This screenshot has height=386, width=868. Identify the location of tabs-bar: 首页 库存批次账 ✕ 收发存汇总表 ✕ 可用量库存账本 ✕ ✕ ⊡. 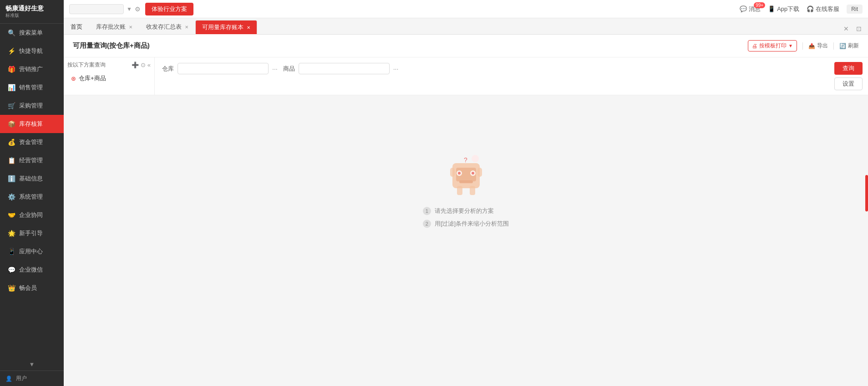
(466, 26).